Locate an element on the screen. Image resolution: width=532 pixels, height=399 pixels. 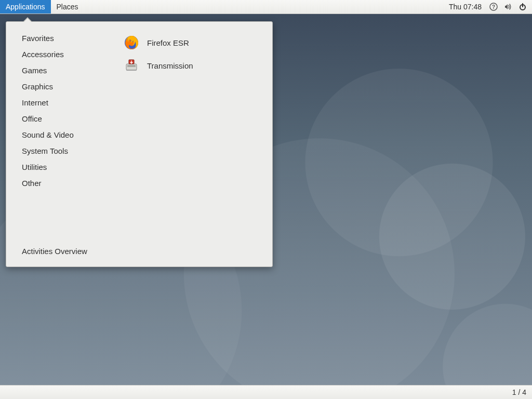
workspace-indicator: 1 / 4 is located at coordinates (520, 392).